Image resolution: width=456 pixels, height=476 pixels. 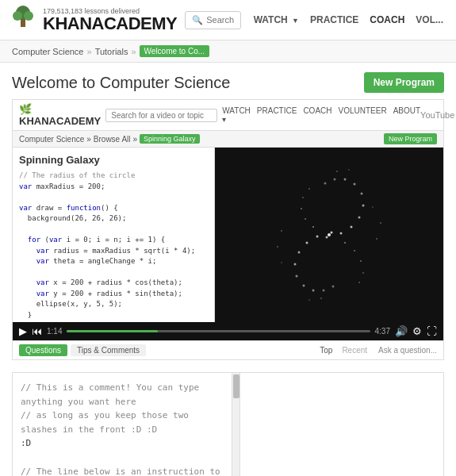 I want to click on breadcrumb-cs: Computer Science, so click(x=48, y=52).